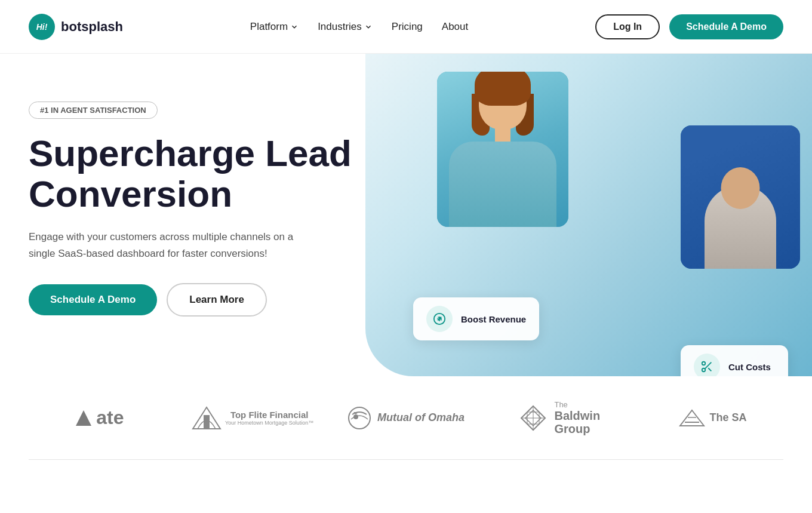  I want to click on top-flite-name: Top Flite Financial, so click(269, 414).